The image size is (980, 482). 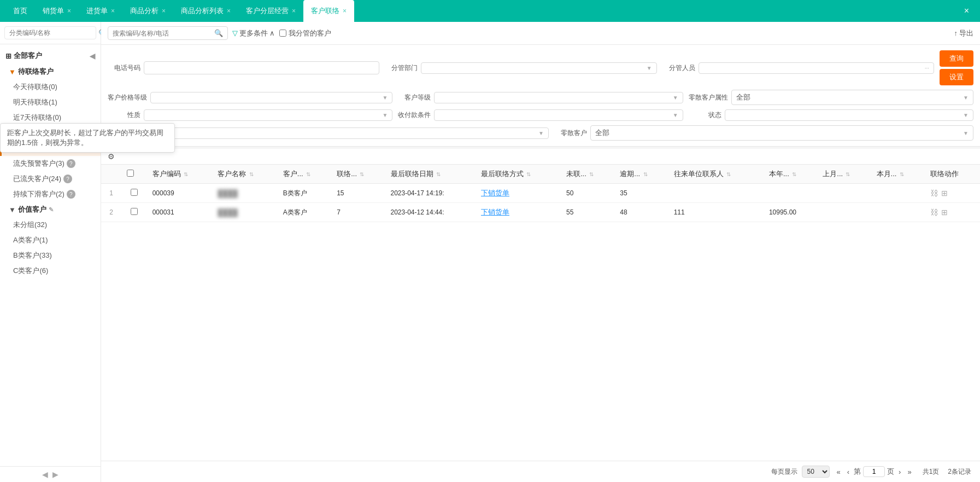 I want to click on action-link-1: ⛓, so click(x=934, y=193).